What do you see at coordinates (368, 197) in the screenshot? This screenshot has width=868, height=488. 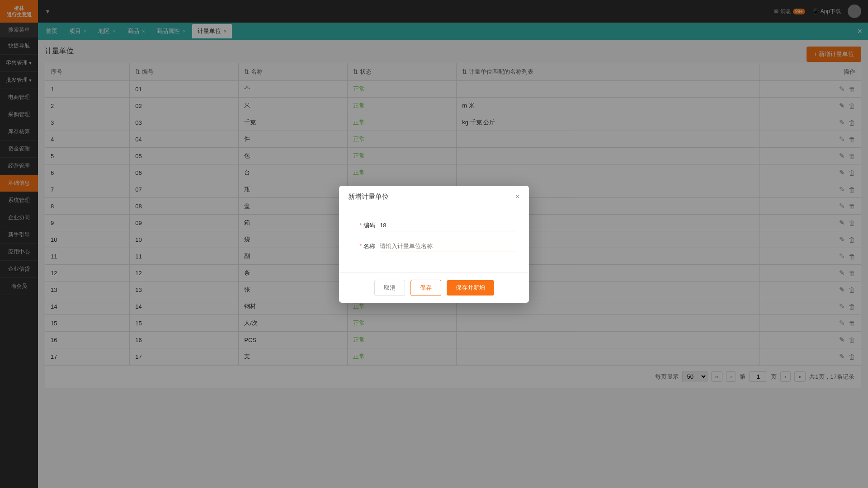 I see `modal-title: 新增计量单位` at bounding box center [368, 197].